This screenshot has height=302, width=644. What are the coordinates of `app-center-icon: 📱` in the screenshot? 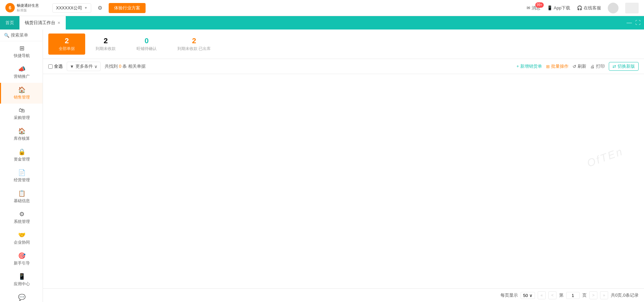 It's located at (22, 277).